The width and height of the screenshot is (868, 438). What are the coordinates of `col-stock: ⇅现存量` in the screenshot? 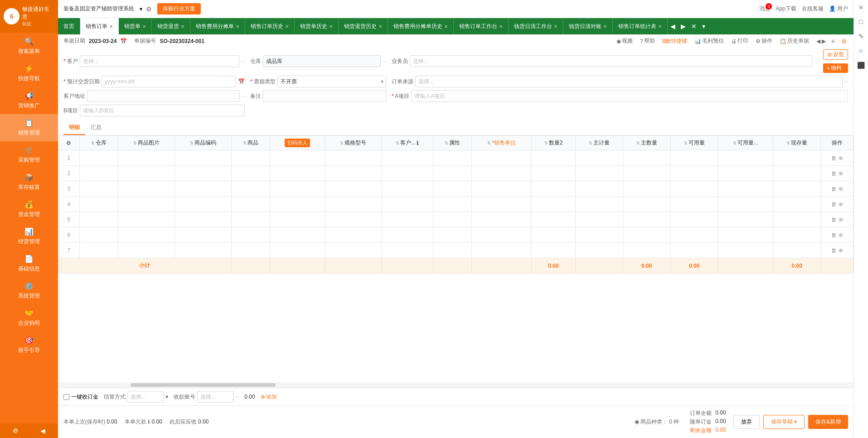 It's located at (797, 143).